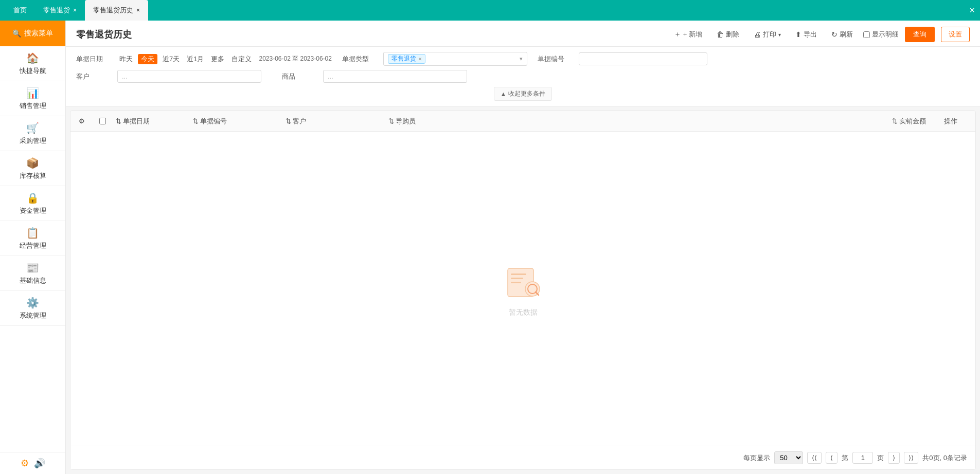 The image size is (980, 474). I want to click on sidebar-item-base-info: 📰 基础信息, so click(33, 274).